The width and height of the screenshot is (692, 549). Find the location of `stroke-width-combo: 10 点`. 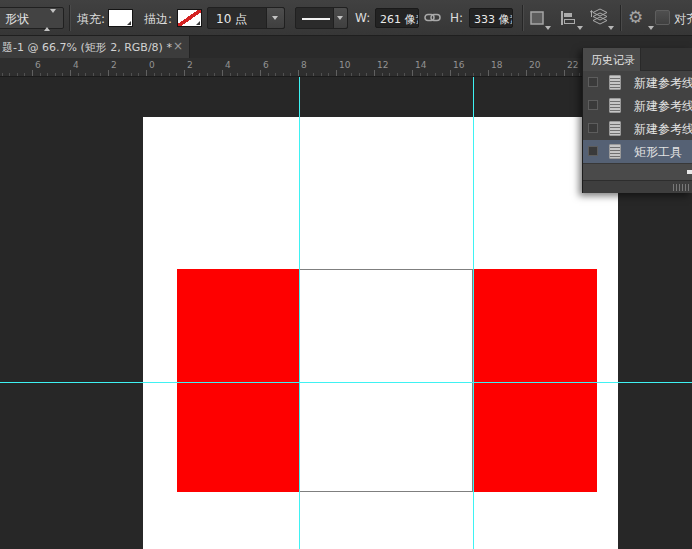

stroke-width-combo: 10 点 is located at coordinates (246, 18).